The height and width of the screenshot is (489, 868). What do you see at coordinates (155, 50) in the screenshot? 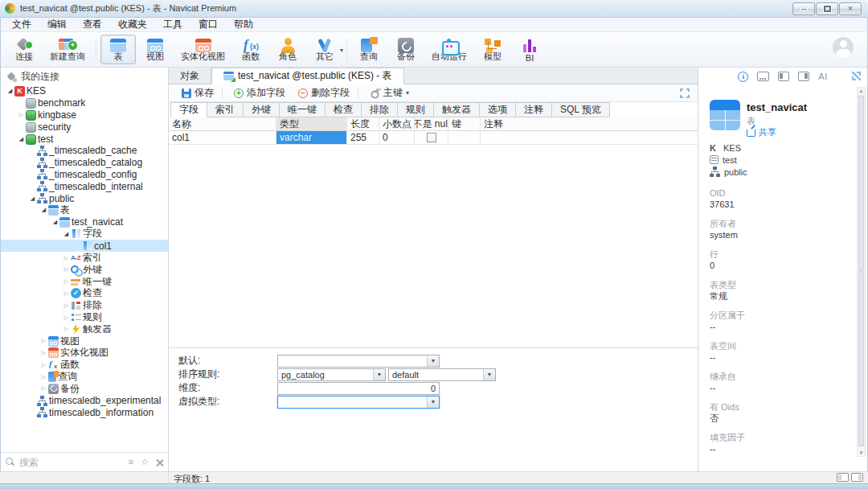
I see `toolbar-view-button: 视图` at bounding box center [155, 50].